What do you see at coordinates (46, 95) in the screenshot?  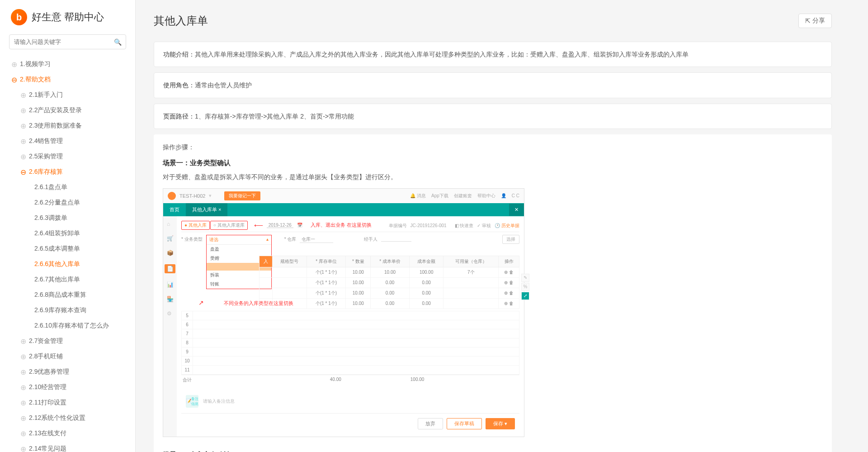 I see `nav-label: 2.1新手入门` at bounding box center [46, 95].